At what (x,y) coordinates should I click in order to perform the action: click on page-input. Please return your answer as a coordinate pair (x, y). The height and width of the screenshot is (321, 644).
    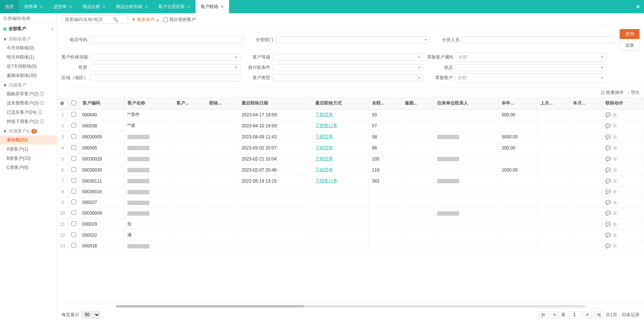
    Looking at the image, I should click on (574, 315).